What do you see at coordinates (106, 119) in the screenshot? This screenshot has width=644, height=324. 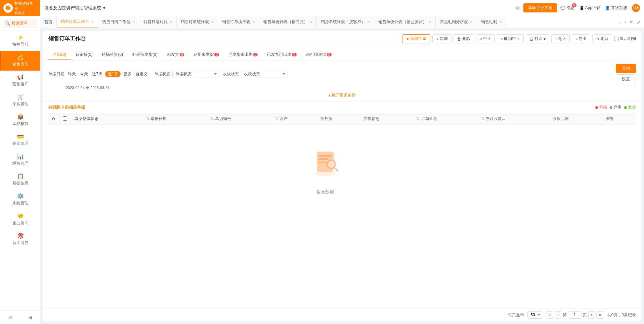 I see `col-status-header: 单据整体状态` at bounding box center [106, 119].